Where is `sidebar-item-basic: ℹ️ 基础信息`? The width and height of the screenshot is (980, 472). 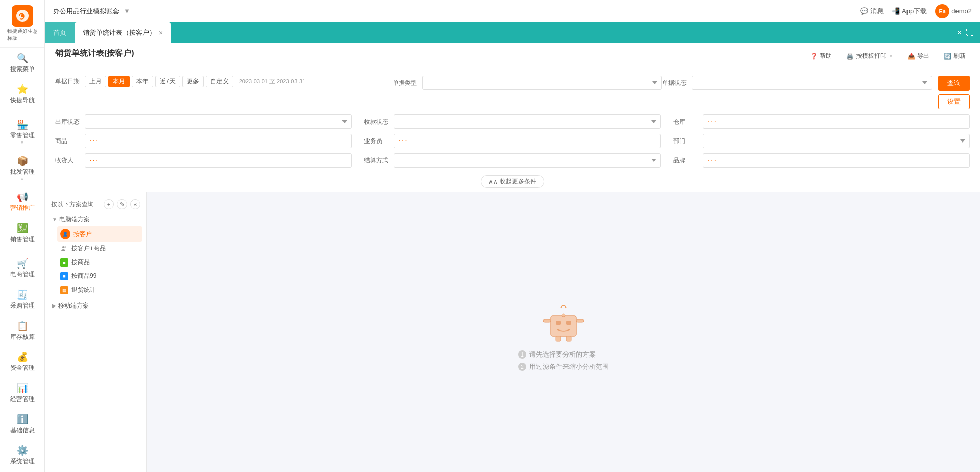
sidebar-item-basic: ℹ️ 基础信息 is located at coordinates (22, 424).